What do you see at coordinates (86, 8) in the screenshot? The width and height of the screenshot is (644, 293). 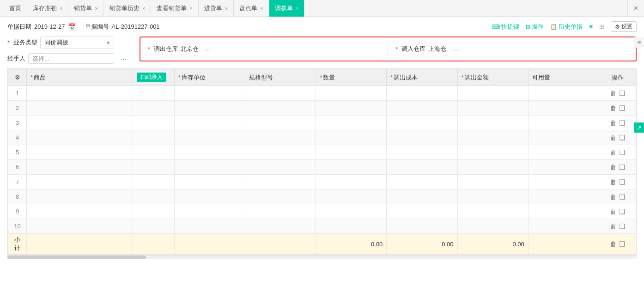 I see `tab-item-销货单: 销货单×` at bounding box center [86, 8].